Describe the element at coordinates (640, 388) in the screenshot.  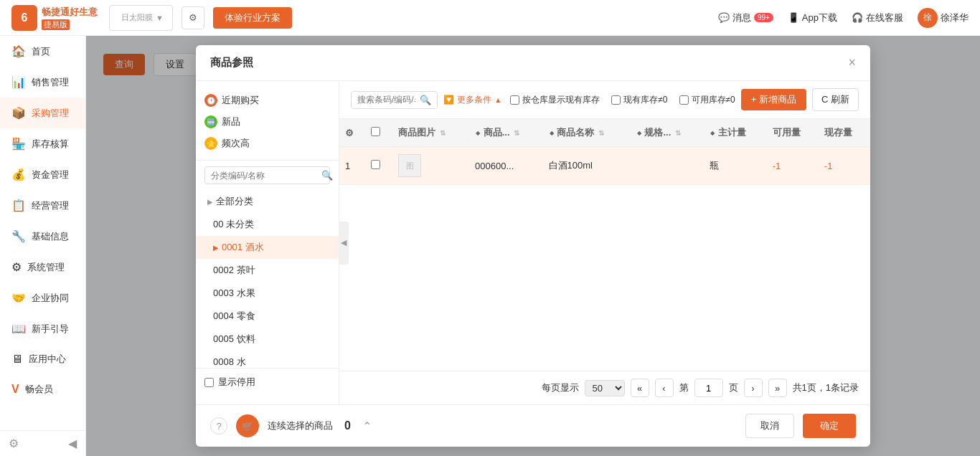
I see `page-first-btn: «` at that location.